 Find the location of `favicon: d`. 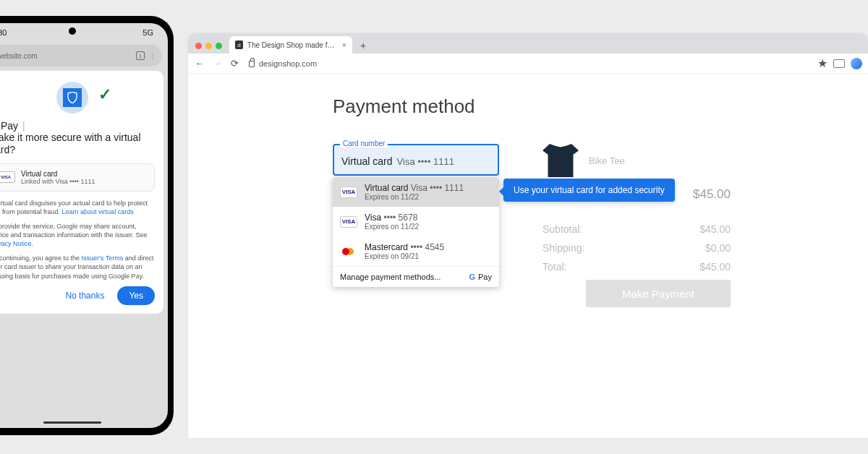

favicon: d is located at coordinates (239, 45).